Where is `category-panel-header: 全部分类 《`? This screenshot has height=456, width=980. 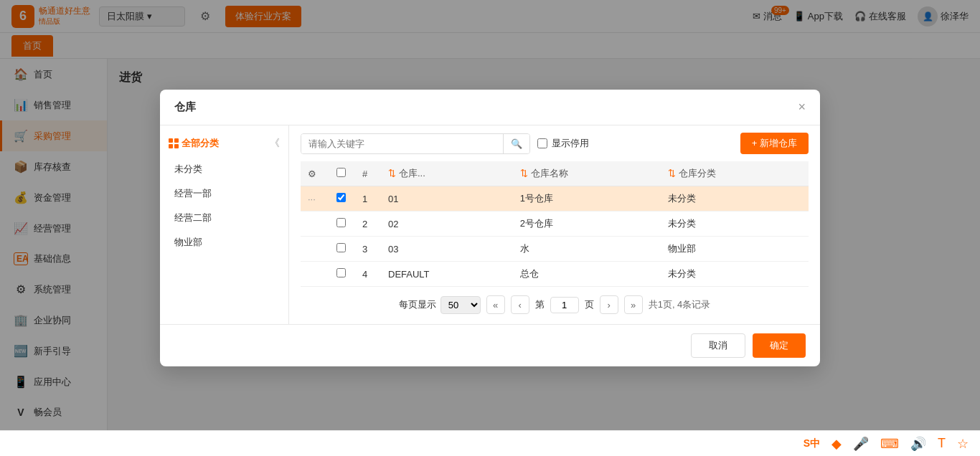
category-panel-header: 全部分类 《 is located at coordinates (224, 145).